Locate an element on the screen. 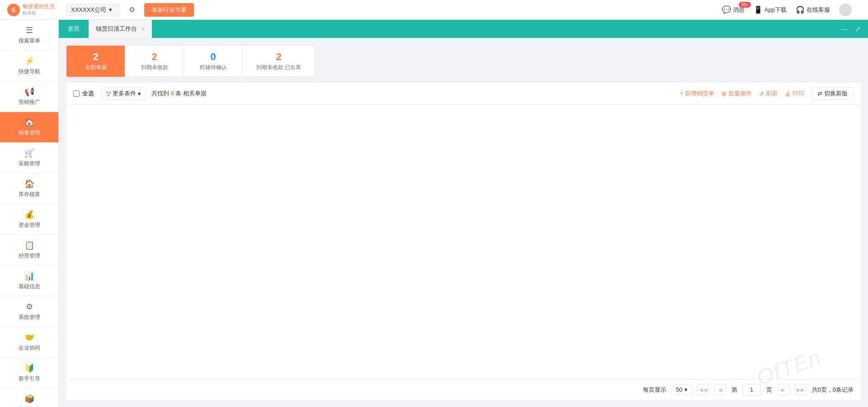 Image resolution: width=868 pixels, height=407 pixels. last-page-button: ▶▶ is located at coordinates (801, 390).